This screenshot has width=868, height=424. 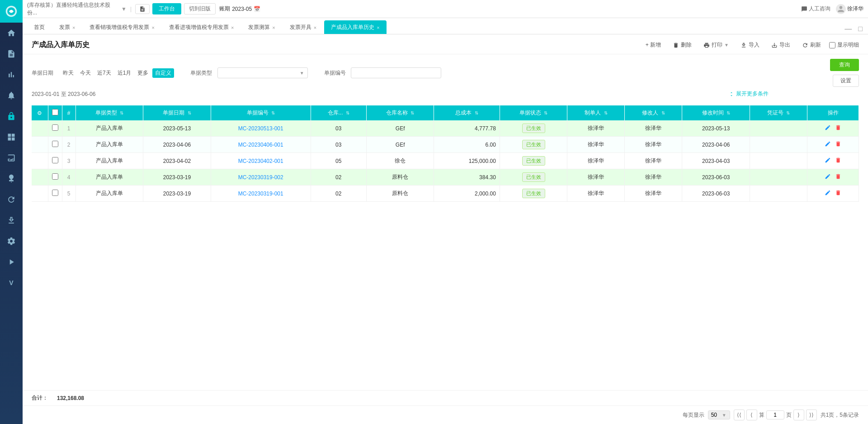 I want to click on page-first: ⟨⟨, so click(x=739, y=415).